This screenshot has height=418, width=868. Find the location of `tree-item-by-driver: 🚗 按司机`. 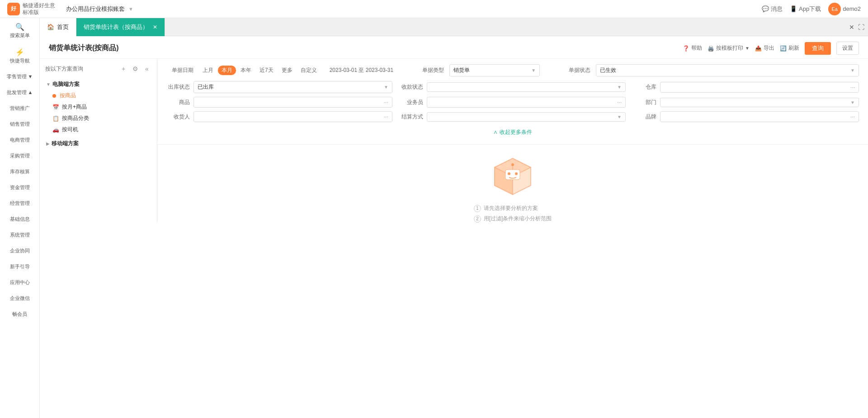

tree-item-by-driver: 🚗 按司机 is located at coordinates (99, 129).